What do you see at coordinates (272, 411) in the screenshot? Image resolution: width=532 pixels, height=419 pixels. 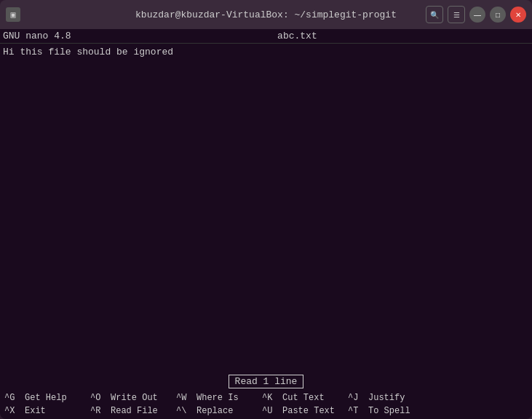 I see `shortcut-key-paste-text: ^U` at bounding box center [272, 411].